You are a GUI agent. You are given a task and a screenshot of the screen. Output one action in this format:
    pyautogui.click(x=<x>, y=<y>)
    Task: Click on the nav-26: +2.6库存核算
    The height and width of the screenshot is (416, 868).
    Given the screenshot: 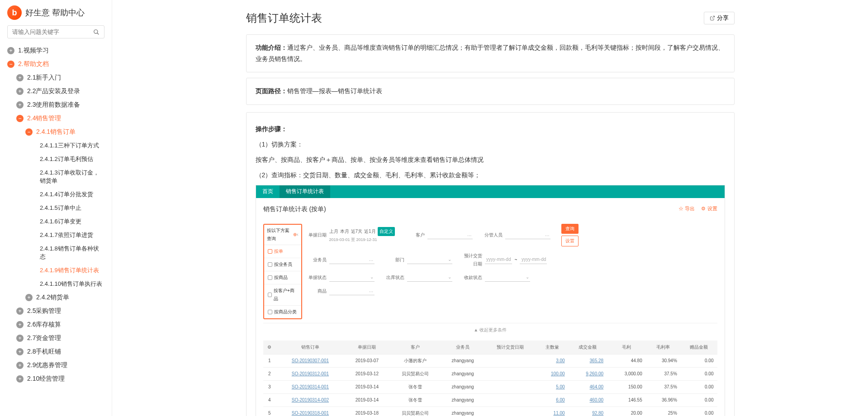 What is the action you would take?
    pyautogui.click(x=56, y=325)
    